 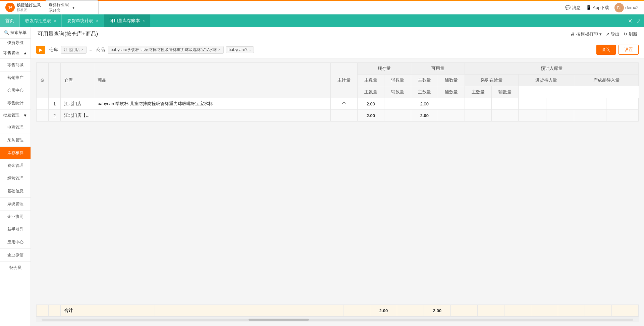 What do you see at coordinates (371, 92) in the screenshot?
I see `th-purchase-main: 主数量` at bounding box center [371, 92].